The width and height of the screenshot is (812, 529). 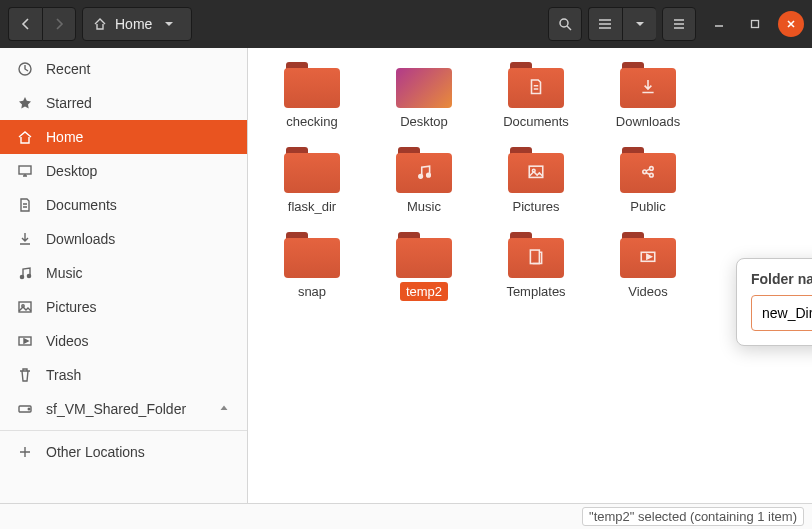 What do you see at coordinates (424, 96) in the screenshot?
I see `folder-desktop: Desktop` at bounding box center [424, 96].